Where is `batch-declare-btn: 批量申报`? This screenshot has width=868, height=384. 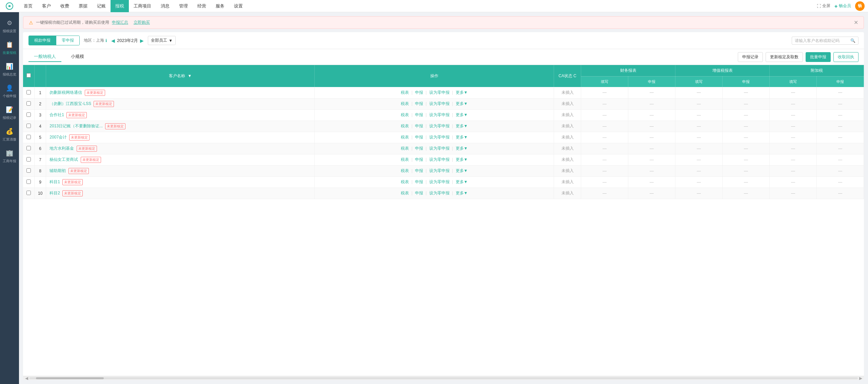 batch-declare-btn: 批量申报 is located at coordinates (818, 57).